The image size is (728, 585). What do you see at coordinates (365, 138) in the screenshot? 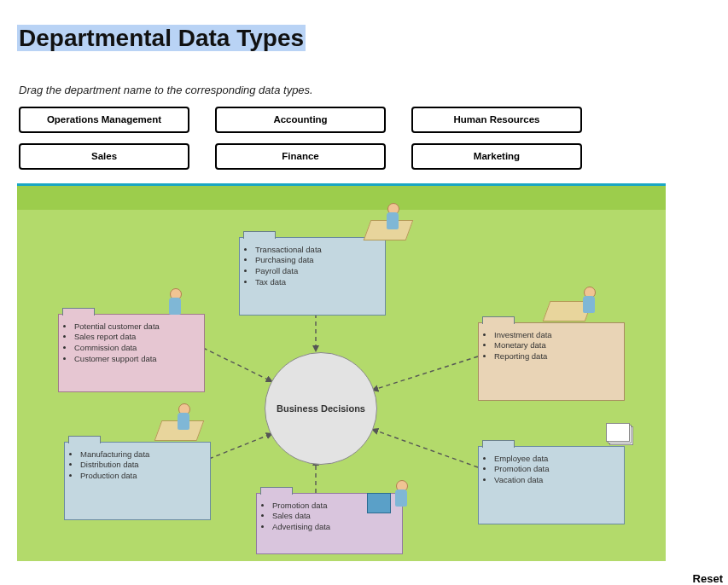
I see `draggable-chip-area: Operations Management Accounting Human R…` at bounding box center [365, 138].